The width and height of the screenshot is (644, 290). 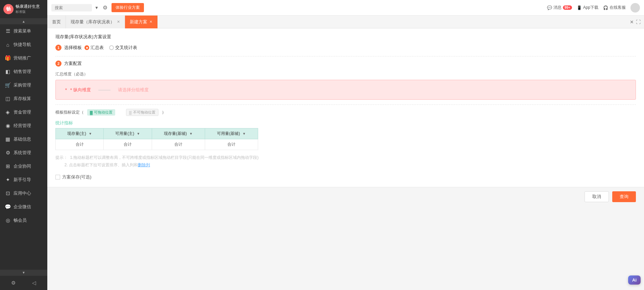 What do you see at coordinates (8, 180) in the screenshot?
I see `new-guide-icon: ✦` at bounding box center [8, 180].